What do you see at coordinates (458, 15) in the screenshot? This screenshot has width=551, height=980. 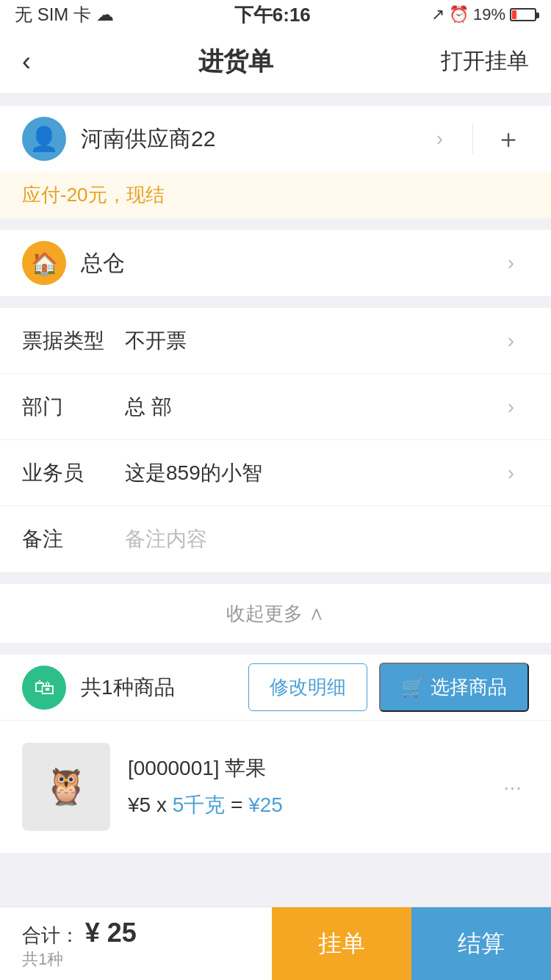 I see `alarm-icon: ⏰` at bounding box center [458, 15].